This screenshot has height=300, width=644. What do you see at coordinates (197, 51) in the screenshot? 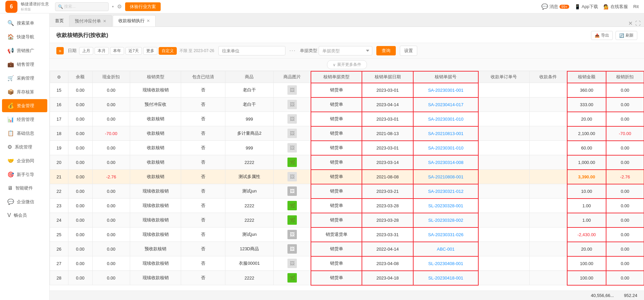
I see `date-range-display: 不限 至 2023-07-26` at bounding box center [197, 51].